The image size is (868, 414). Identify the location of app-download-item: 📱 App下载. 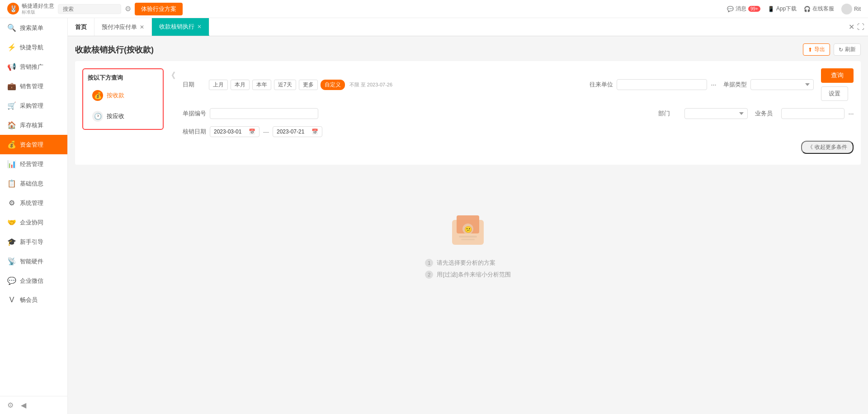
(782, 9).